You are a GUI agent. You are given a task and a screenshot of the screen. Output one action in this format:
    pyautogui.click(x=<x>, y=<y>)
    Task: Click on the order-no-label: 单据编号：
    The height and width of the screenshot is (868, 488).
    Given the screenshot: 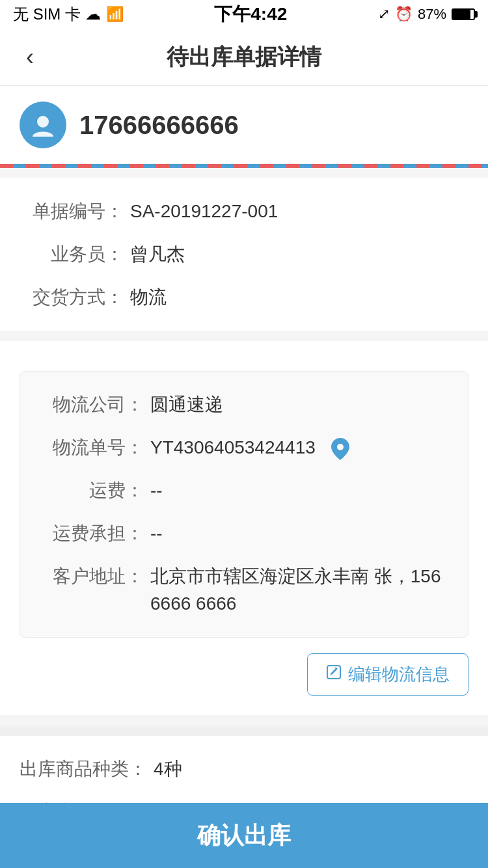 What is the action you would take?
    pyautogui.click(x=72, y=211)
    